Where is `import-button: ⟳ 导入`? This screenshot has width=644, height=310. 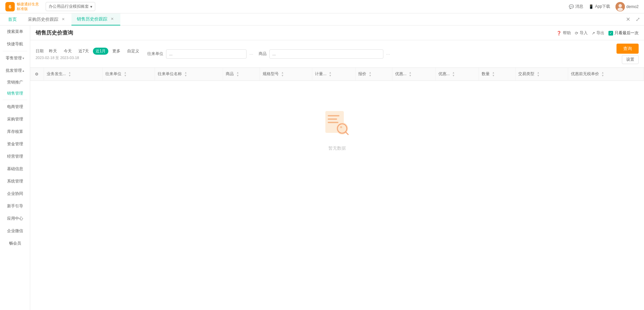 import-button: ⟳ 导入 is located at coordinates (581, 33).